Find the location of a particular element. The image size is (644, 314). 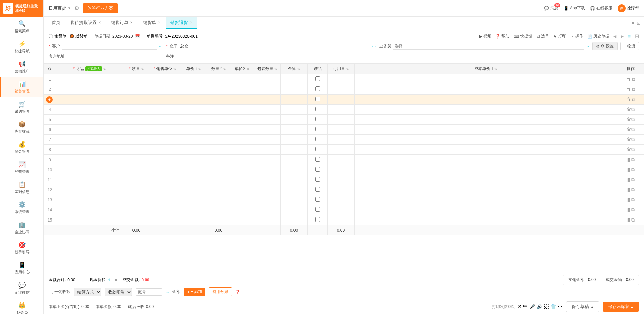

toolbar-operate-btn: ⋮ 操作 is located at coordinates (577, 36).